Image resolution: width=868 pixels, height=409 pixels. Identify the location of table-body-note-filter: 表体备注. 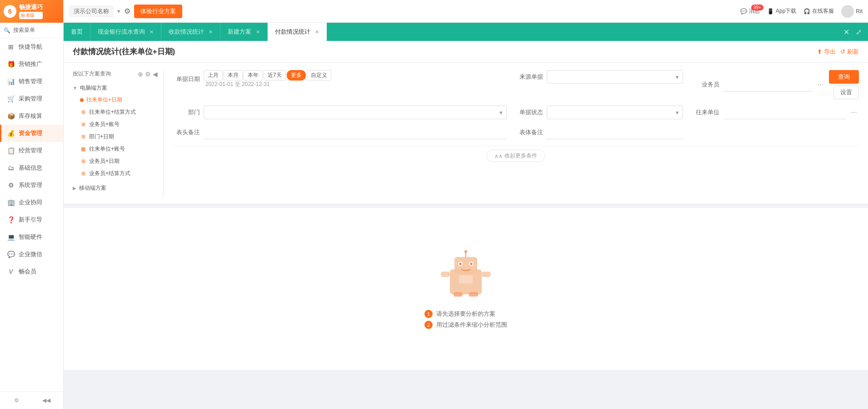
(599, 132).